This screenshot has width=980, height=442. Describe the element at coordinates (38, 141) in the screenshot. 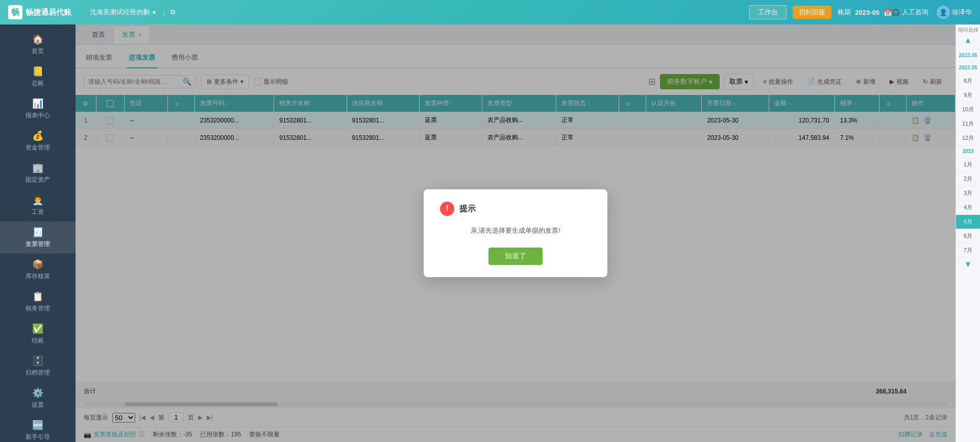

I see `sidebar-item-capital: 💰 资金管理` at that location.